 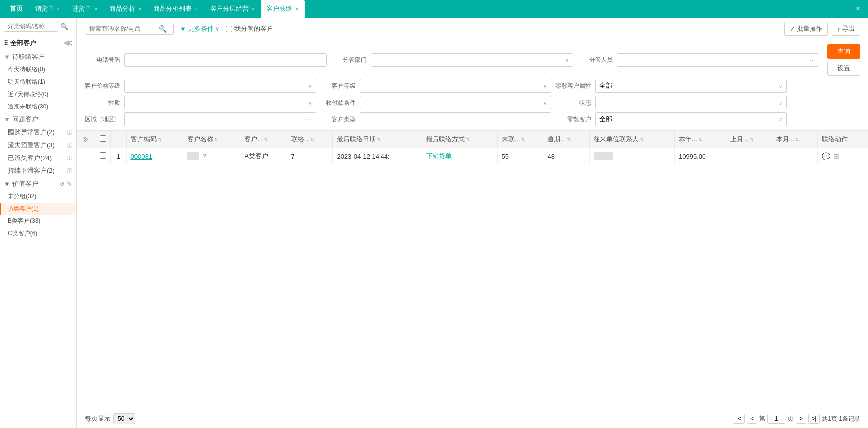 What do you see at coordinates (200, 103) in the screenshot?
I see `nature-field-group: 性质 ∨` at bounding box center [200, 103].